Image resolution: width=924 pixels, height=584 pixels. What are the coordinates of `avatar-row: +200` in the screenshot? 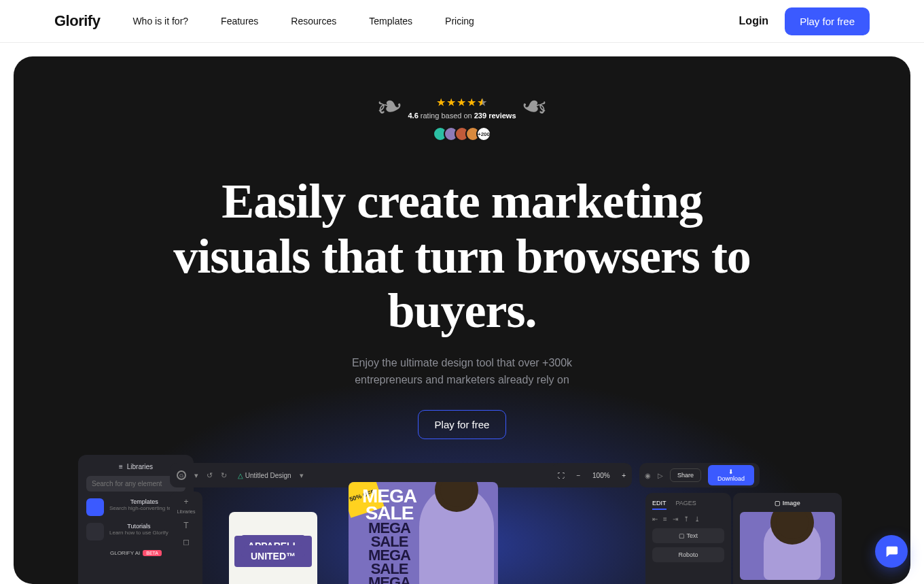 It's located at (462, 134).